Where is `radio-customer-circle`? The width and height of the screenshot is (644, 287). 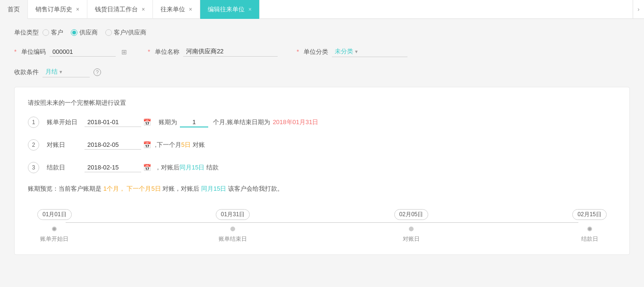 radio-customer-circle is located at coordinates (46, 33).